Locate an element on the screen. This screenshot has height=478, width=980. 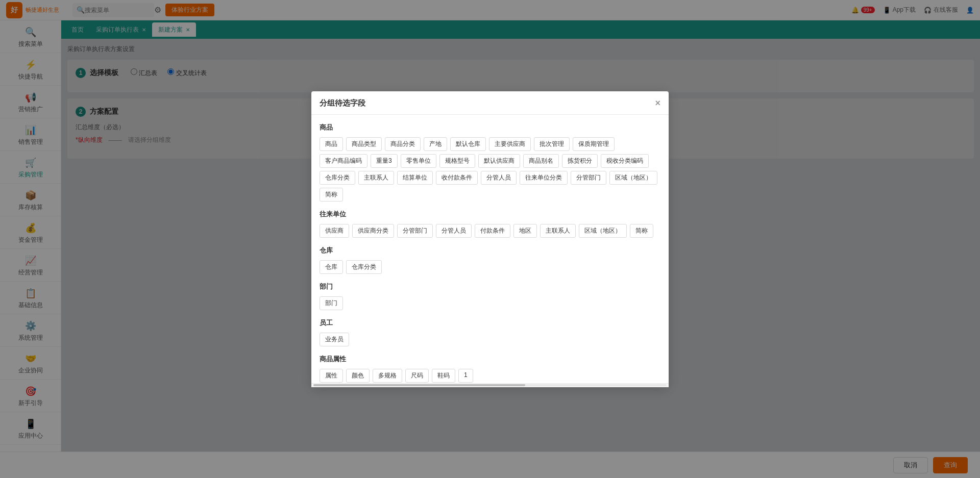
field-tag-attr-5: 1 is located at coordinates (465, 375).